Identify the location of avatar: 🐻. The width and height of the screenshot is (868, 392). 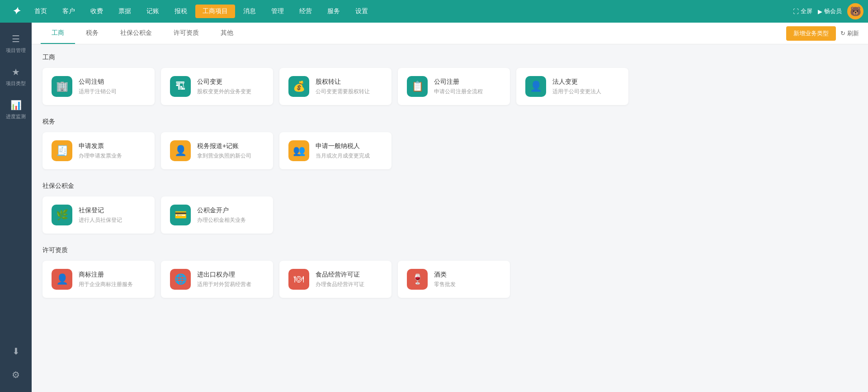
(855, 11).